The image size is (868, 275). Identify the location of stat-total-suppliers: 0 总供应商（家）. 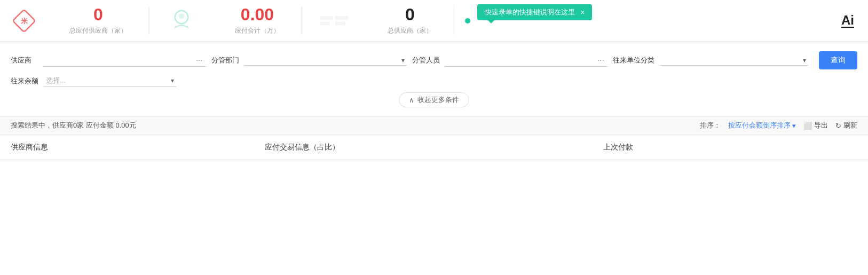
(410, 20).